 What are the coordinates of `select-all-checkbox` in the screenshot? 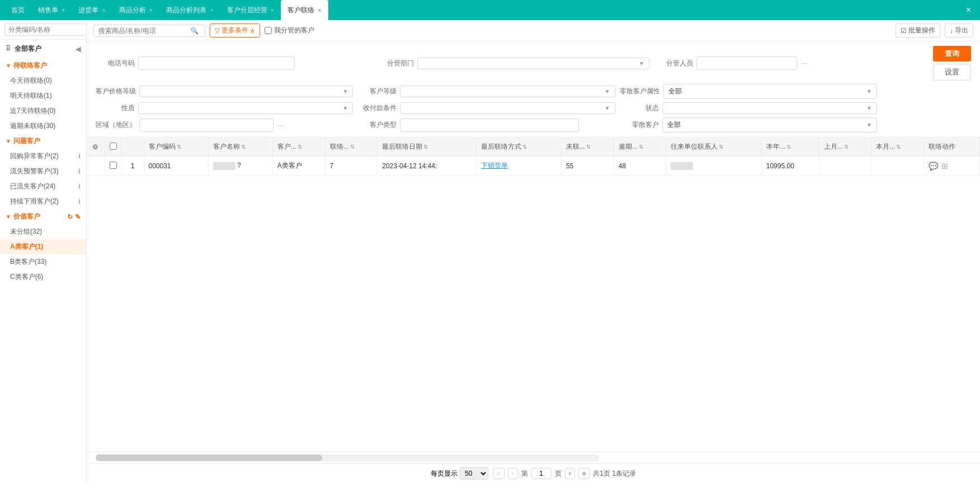 It's located at (113, 146).